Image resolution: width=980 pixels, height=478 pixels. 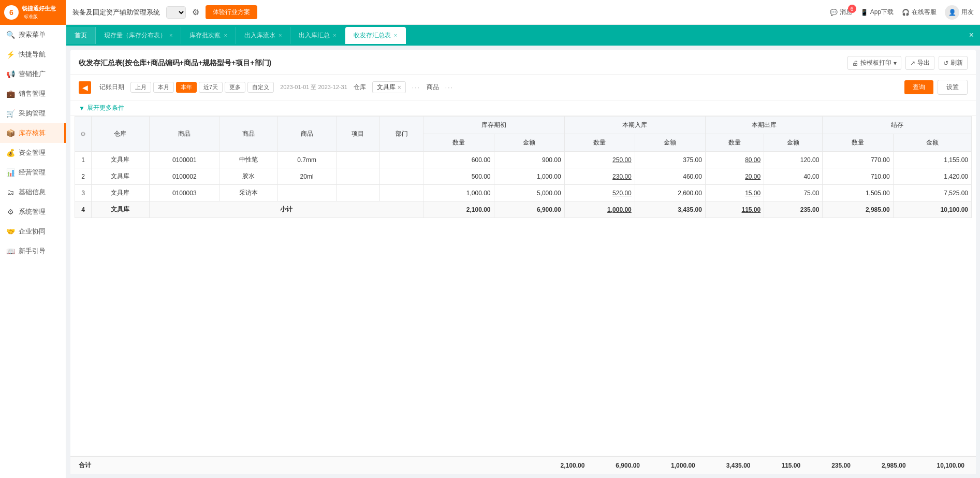 What do you see at coordinates (83, 134) in the screenshot?
I see `table-settings-icon: ⚙` at bounding box center [83, 134].